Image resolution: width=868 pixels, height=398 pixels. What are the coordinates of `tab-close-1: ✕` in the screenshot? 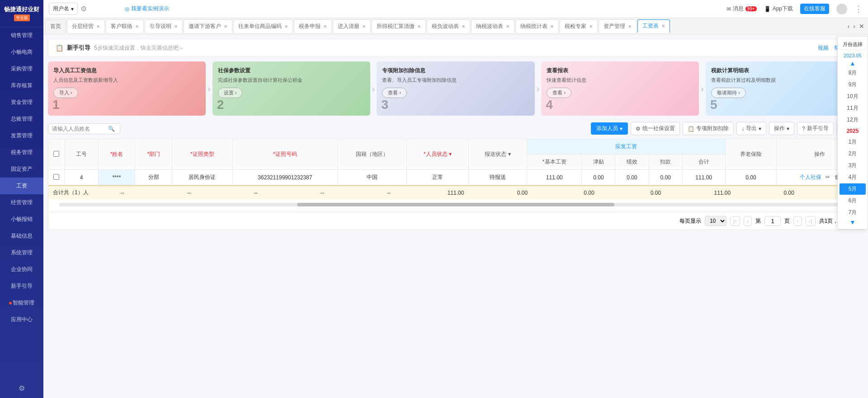 It's located at (98, 26).